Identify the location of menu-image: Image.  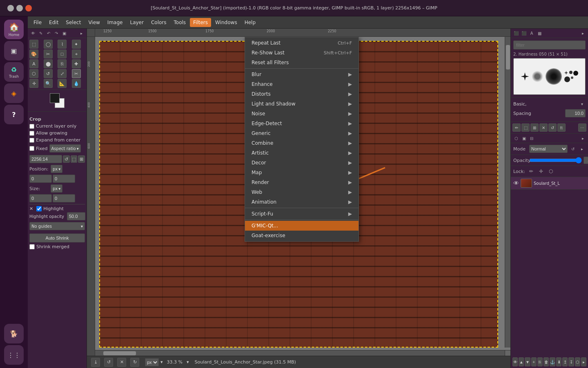
(115, 22).